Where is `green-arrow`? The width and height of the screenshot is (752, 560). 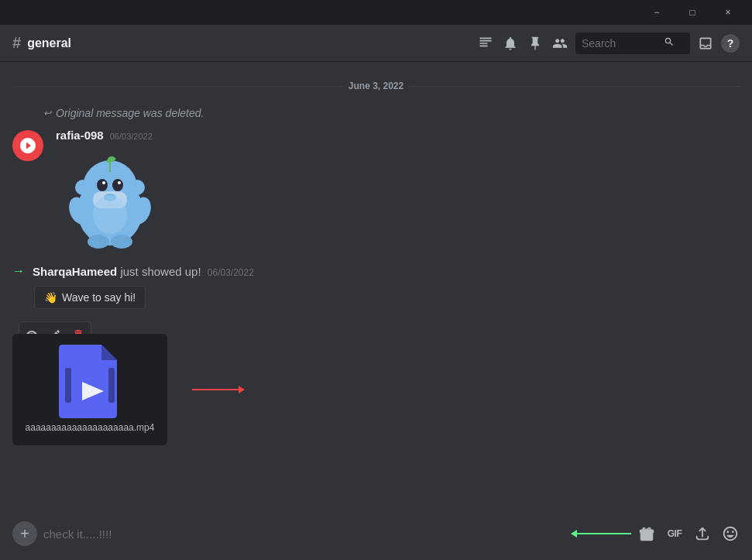 green-arrow is located at coordinates (601, 534).